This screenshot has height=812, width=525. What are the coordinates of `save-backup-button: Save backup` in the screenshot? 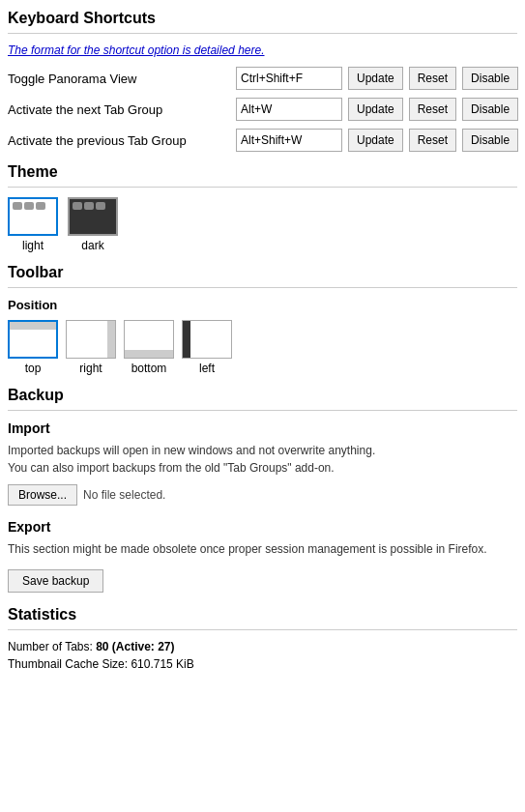 It's located at (56, 581).